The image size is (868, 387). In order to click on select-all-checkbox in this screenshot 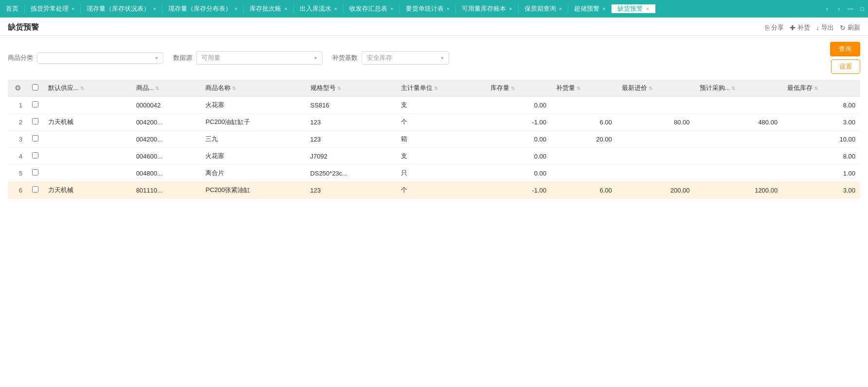, I will do `click(35, 88)`.